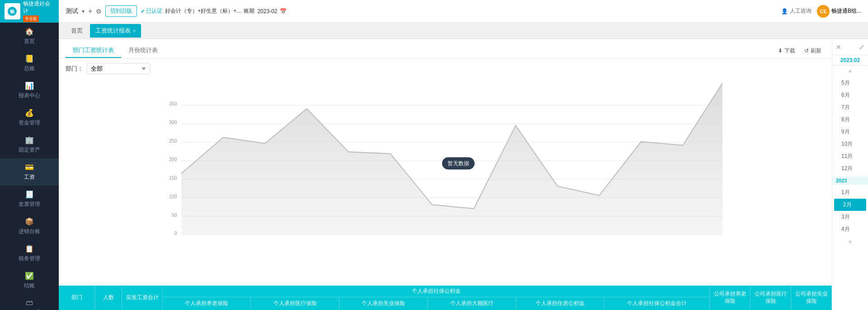 The height and width of the screenshot is (310, 868). Describe the element at coordinates (173, 196) in the screenshot. I see `svg-text: 100` at that location.